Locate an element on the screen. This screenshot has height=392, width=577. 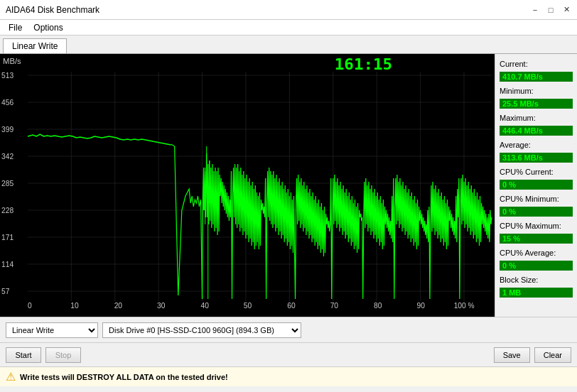
menu-bar: File Options is located at coordinates (288, 28).